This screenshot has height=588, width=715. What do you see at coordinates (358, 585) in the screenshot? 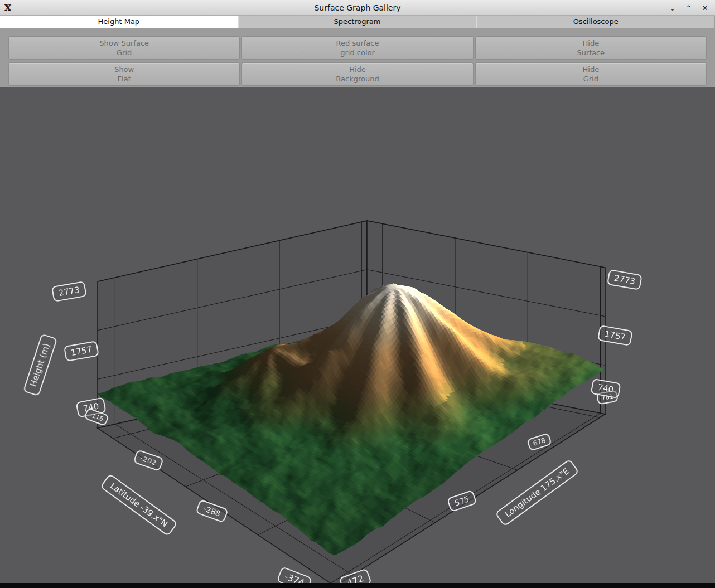
I see `bottom-edge` at bounding box center [358, 585].